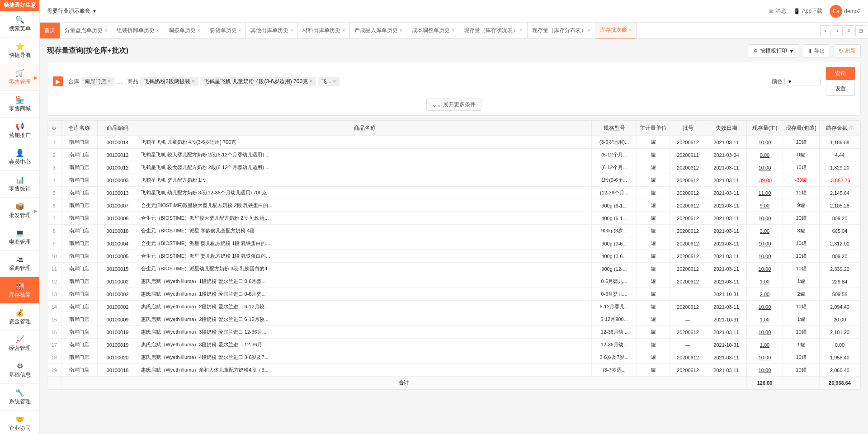 The height and width of the screenshot is (434, 868). Describe the element at coordinates (616, 31) in the screenshot. I see `tab-stock-batch: 库存批次账 ×` at that location.